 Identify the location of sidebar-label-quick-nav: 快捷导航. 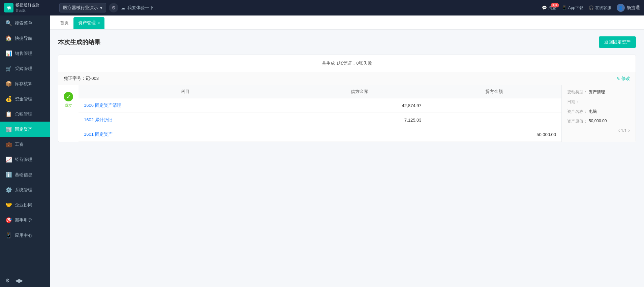
(24, 38).